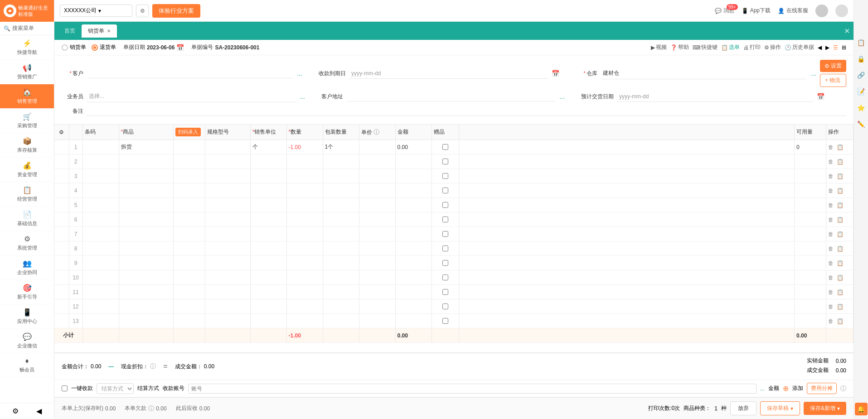  I want to click on right-icon-5: ⭐, so click(861, 108).